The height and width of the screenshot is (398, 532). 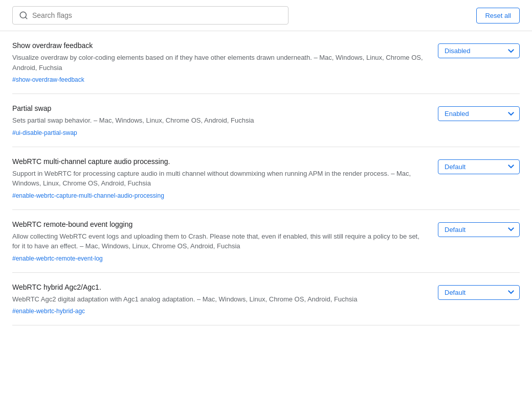 What do you see at coordinates (219, 62) in the screenshot?
I see `flag-info: Show overdraw feedbackVisualize overdraw…` at bounding box center [219, 62].